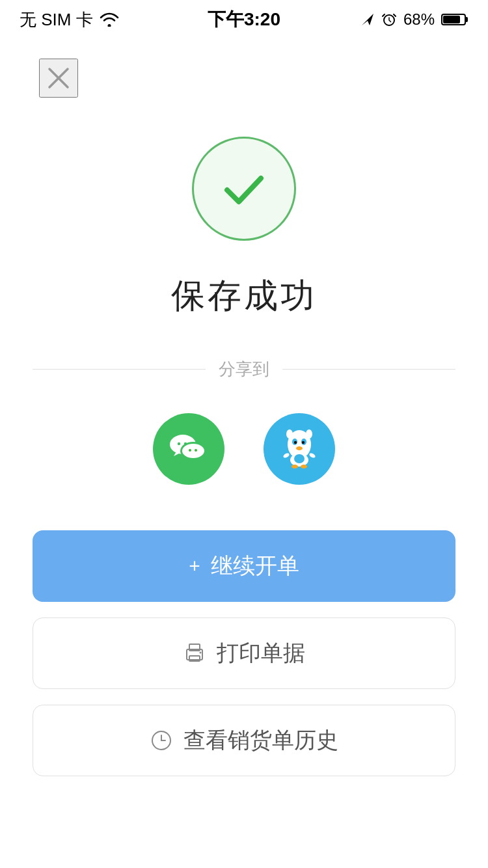 The image size is (488, 868). I want to click on status-bar: 无 SIM 卡 下午3:20 68%, so click(244, 20).